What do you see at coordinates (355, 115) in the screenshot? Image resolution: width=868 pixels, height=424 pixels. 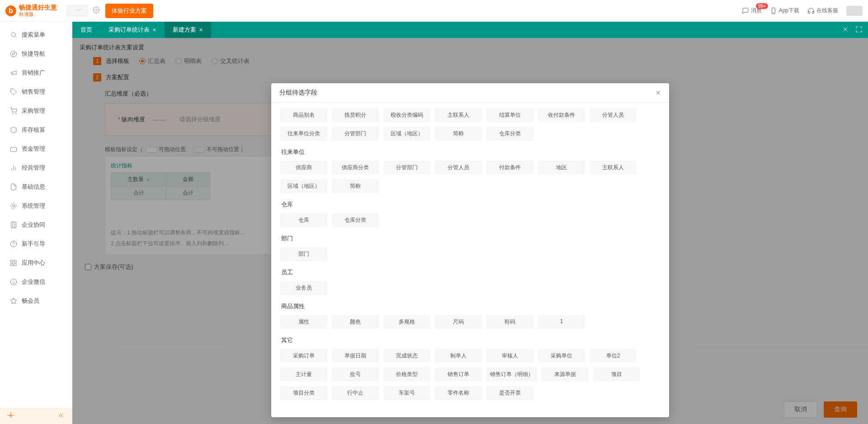 I see `field-chip: 拣货积分` at bounding box center [355, 115].